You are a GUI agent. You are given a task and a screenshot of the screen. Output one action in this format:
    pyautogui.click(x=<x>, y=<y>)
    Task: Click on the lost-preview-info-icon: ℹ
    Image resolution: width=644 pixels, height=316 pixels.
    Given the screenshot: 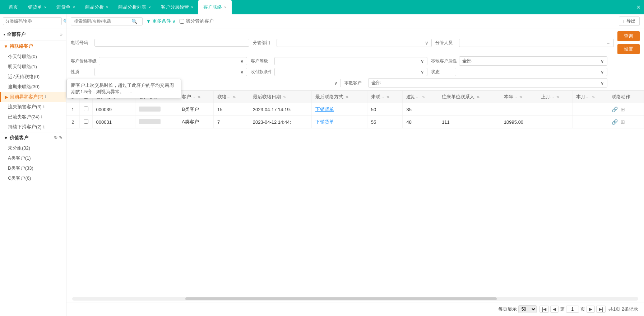 What is the action you would take?
    pyautogui.click(x=44, y=107)
    